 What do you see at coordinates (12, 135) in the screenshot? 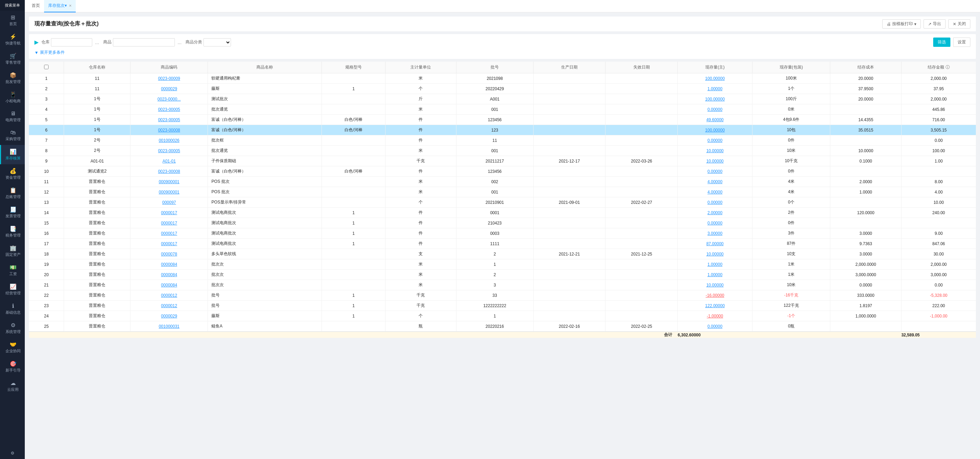
I see `sidebar-item-purchase: 🛍 采购管理` at bounding box center [12, 135].